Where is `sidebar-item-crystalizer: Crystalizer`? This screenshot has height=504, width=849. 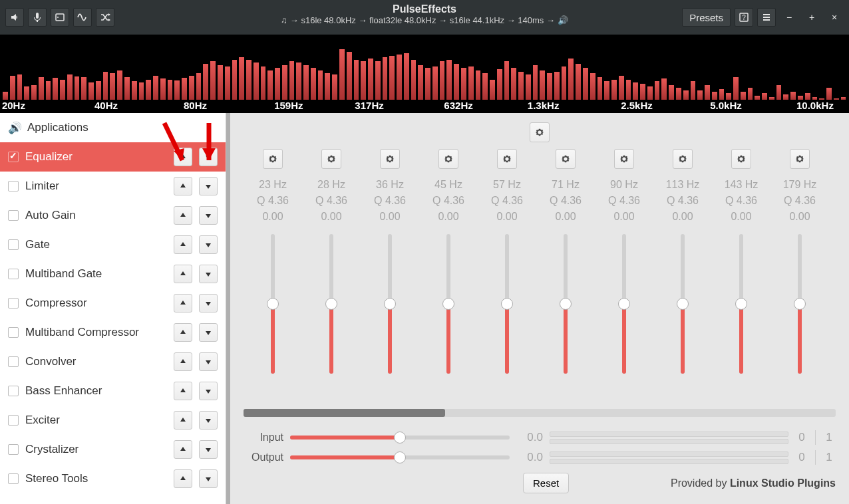
sidebar-item-crystalizer: Crystalizer is located at coordinates (113, 449).